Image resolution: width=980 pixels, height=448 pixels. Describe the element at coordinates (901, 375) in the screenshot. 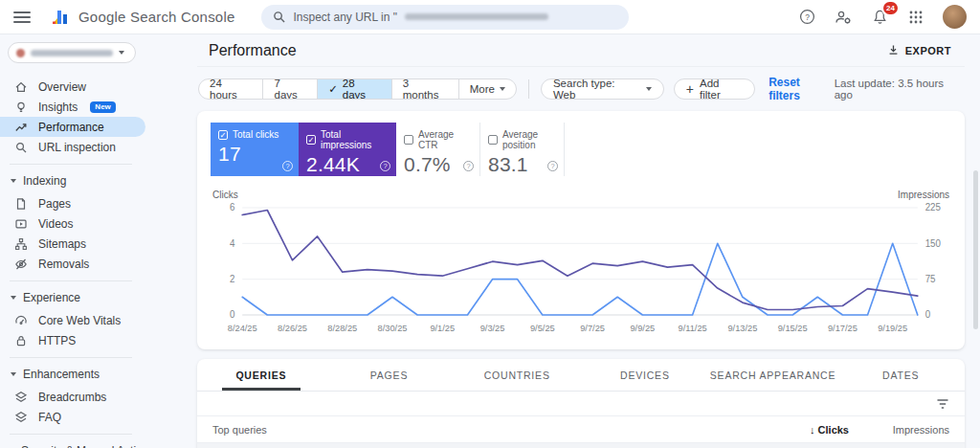

I see `tab-dates: DATES` at that location.